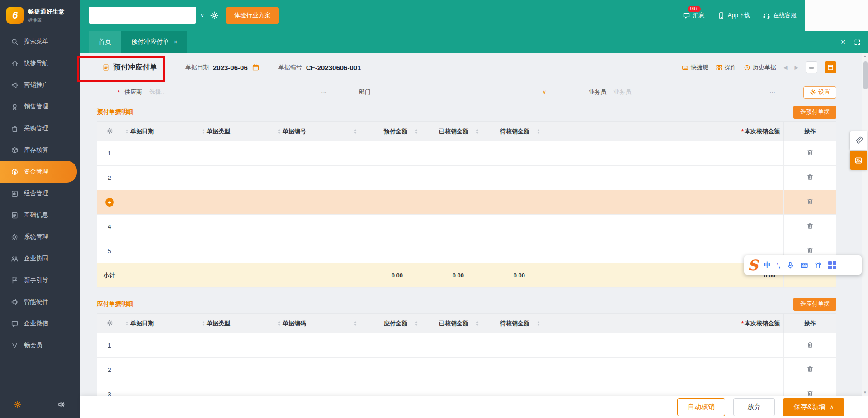  Describe the element at coordinates (754, 407) in the screenshot. I see `discard-button: 放弃` at that location.